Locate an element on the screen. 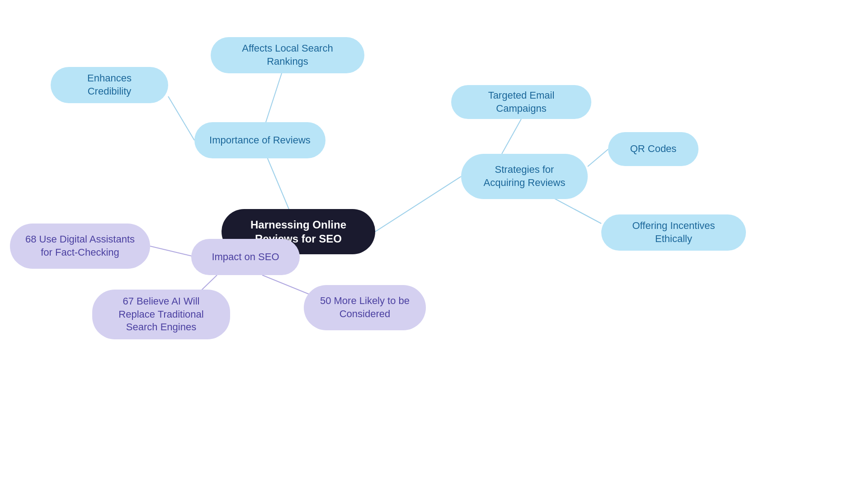 Image resolution: width=868 pixels, height=490 pixels. targeted-email-node: Targeted Email Campaigns is located at coordinates (521, 102).